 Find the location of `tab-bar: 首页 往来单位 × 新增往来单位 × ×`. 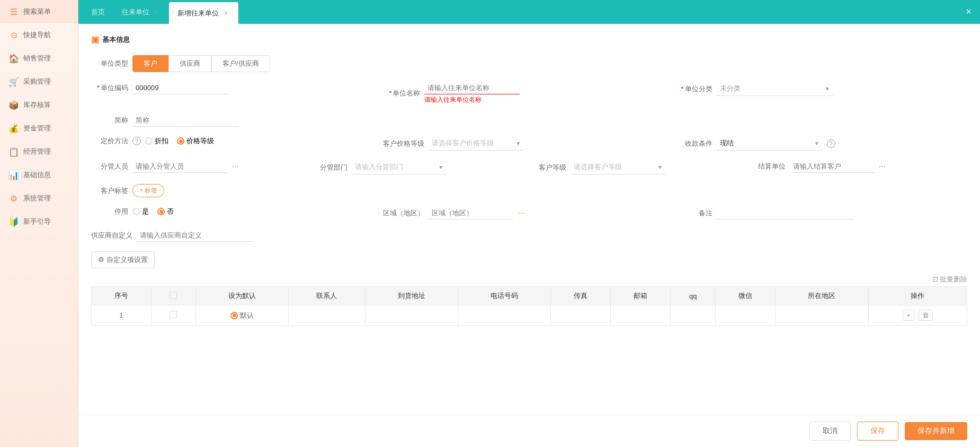

tab-bar: 首页 往来单位 × 新增往来单位 × × is located at coordinates (529, 12).